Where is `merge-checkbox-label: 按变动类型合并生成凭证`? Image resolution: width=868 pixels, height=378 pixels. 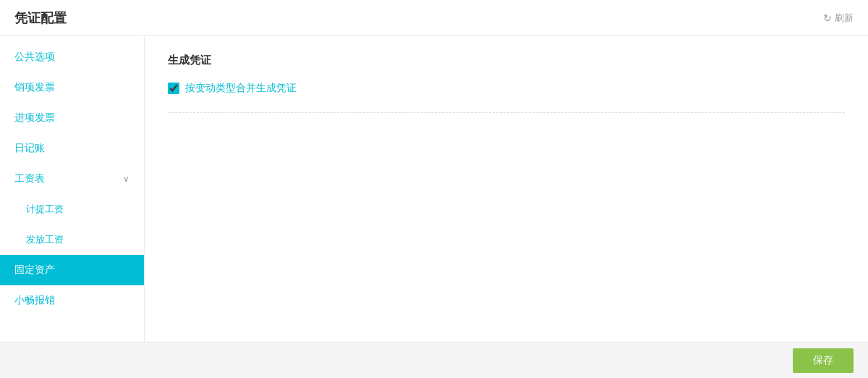 merge-checkbox-label: 按变动类型合并生成凭证 is located at coordinates (241, 88).